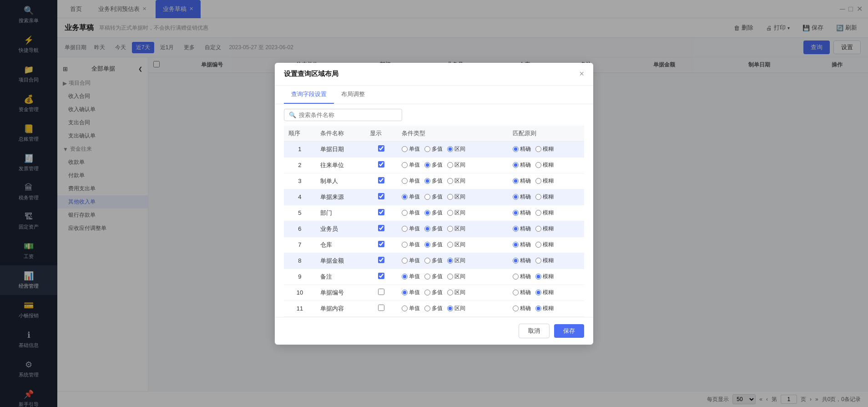 Image resolution: width=868 pixels, height=407 pixels. What do you see at coordinates (545, 181) in the screenshot?
I see `match-rule-fuzzy-2: 模糊` at bounding box center [545, 181].